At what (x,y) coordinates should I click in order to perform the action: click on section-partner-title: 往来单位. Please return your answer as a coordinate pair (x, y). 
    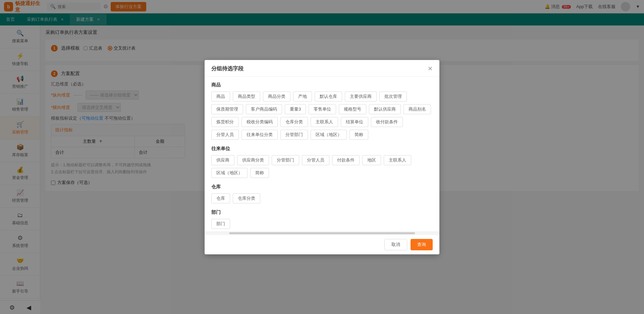
    Looking at the image, I should click on (322, 149).